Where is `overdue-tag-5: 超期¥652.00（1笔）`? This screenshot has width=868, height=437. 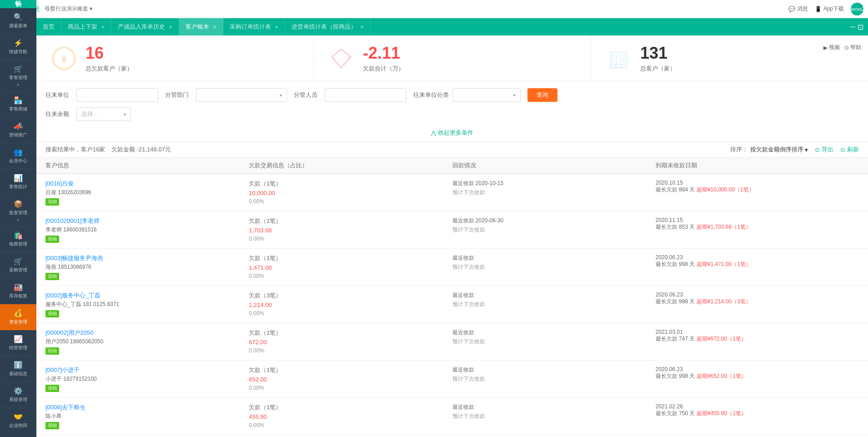
overdue-tag-5: 超期¥652.00（1笔） is located at coordinates (722, 376).